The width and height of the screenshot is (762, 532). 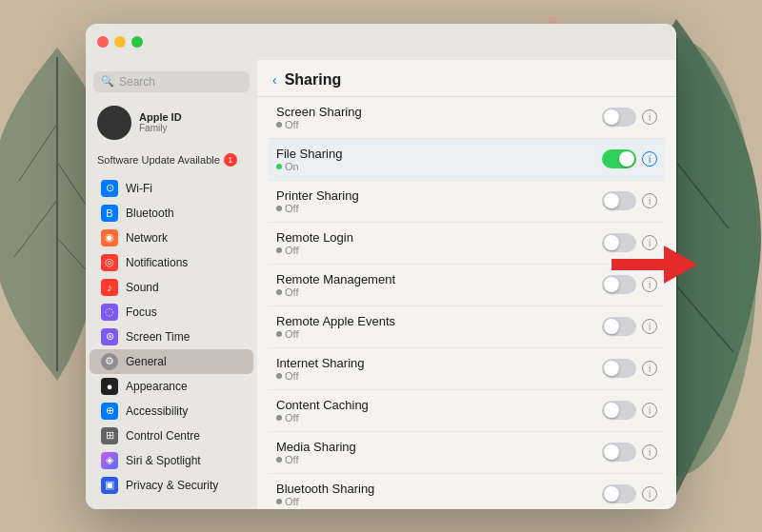 What do you see at coordinates (171, 485) in the screenshot?
I see `sidebar-item-privacy: ▣Privacy & Security` at bounding box center [171, 485].